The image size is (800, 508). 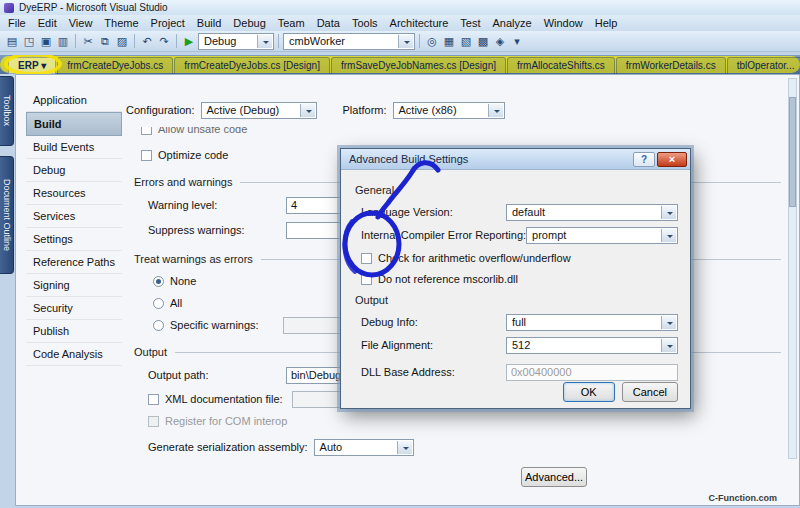 I want to click on allow-unsafe-label: Allow unsafe code, so click(x=202, y=131).